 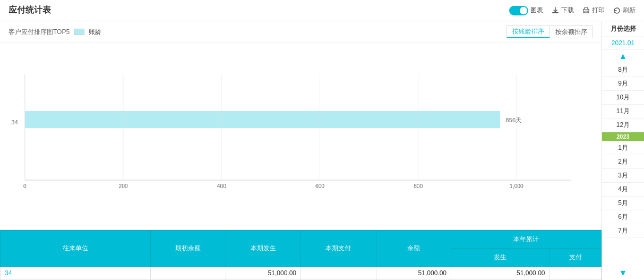 What do you see at coordinates (563, 11) in the screenshot?
I see `download-button: 下载` at bounding box center [563, 11].